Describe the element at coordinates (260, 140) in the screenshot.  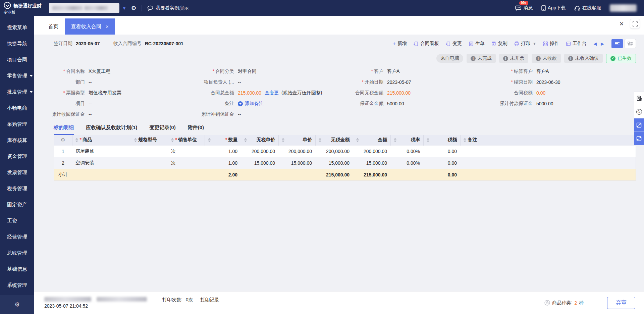
I see `column-header: 无税单价` at that location.